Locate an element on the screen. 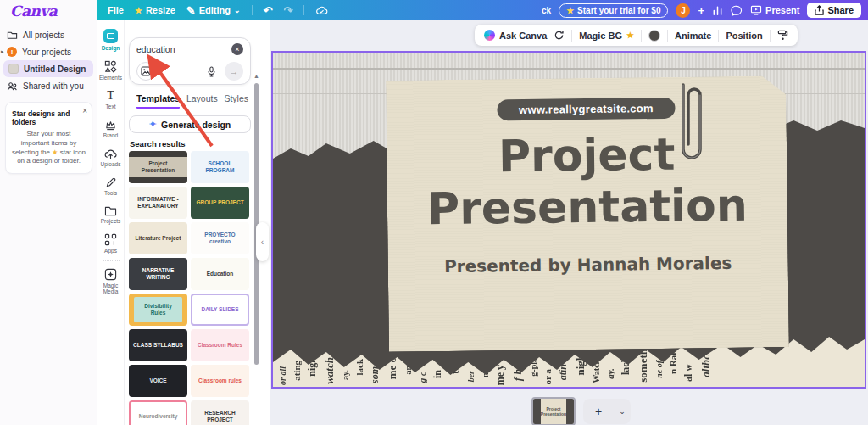 The height and width of the screenshot is (425, 868). add-page-button: + is located at coordinates (598, 411).